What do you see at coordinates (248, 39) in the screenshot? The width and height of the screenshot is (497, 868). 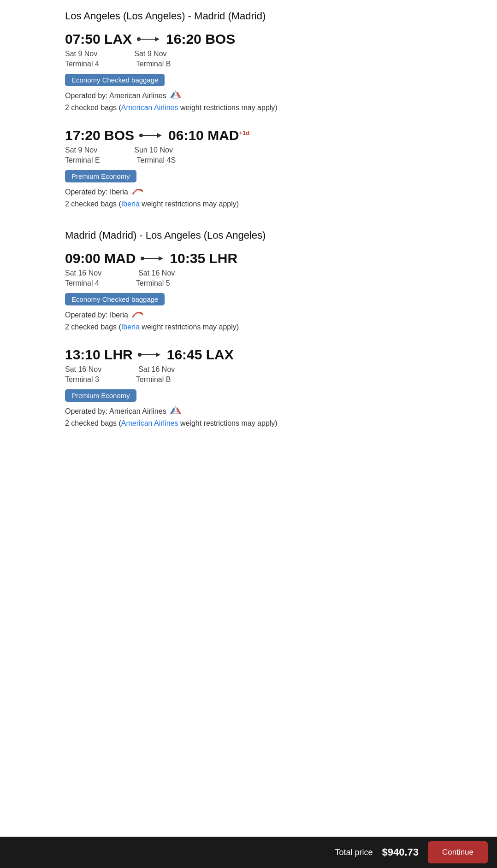 I see `flight-route-0-0: 07:50 LAX 16:20 BOS` at bounding box center [248, 39].